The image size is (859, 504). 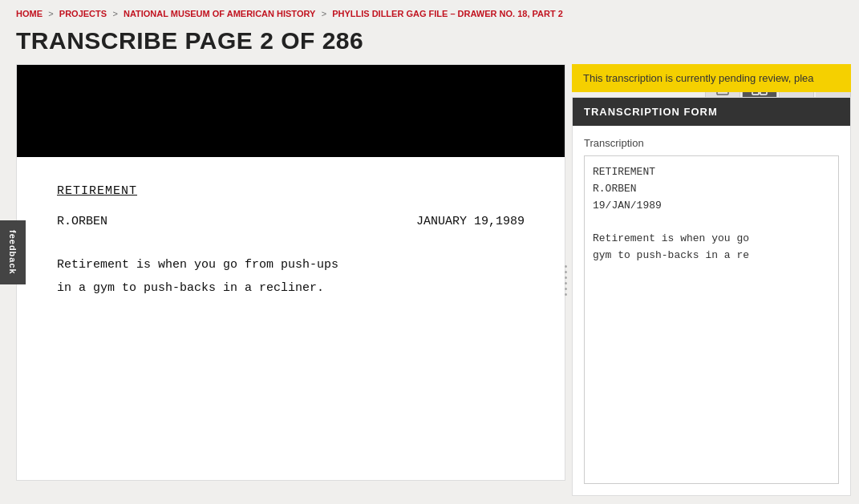 I want to click on breadcrumb-home: HOME, so click(x=29, y=14).